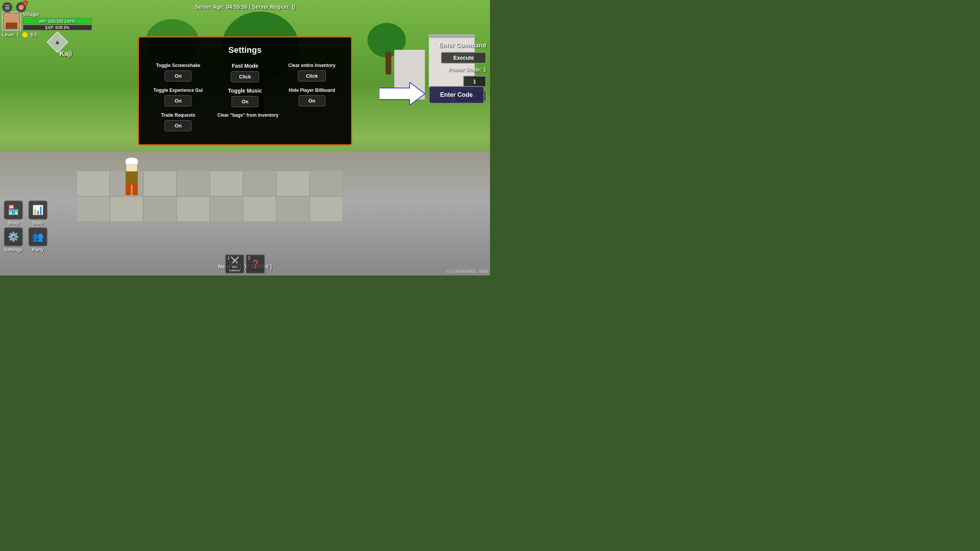  I want to click on shop-label: Shop, so click(13, 223).